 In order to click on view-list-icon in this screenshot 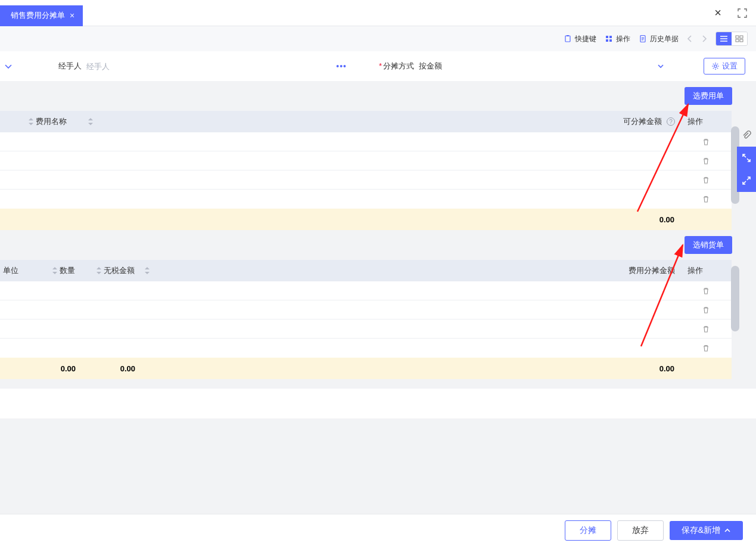, I will do `click(724, 39)`.